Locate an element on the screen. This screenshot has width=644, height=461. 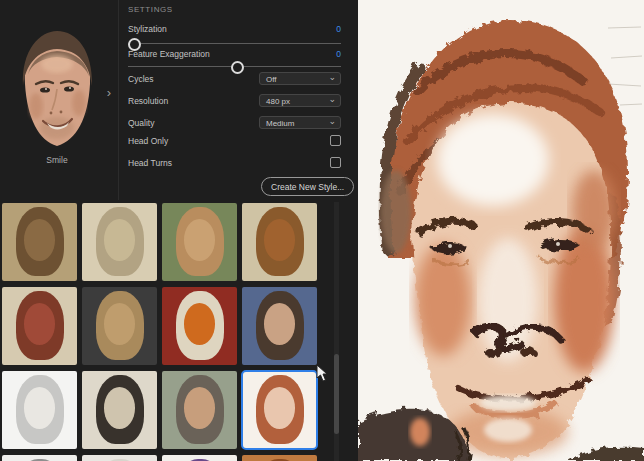
quality-dropdown: Medium ⌄ is located at coordinates (300, 122).